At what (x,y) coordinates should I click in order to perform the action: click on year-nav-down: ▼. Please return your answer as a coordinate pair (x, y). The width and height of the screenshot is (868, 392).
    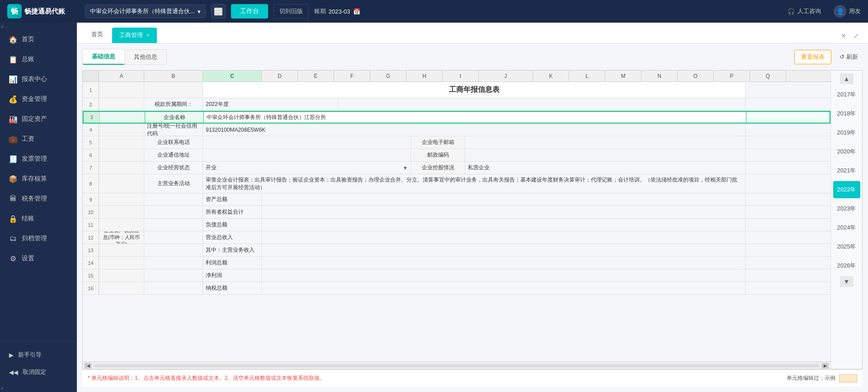
    Looking at the image, I should click on (847, 282).